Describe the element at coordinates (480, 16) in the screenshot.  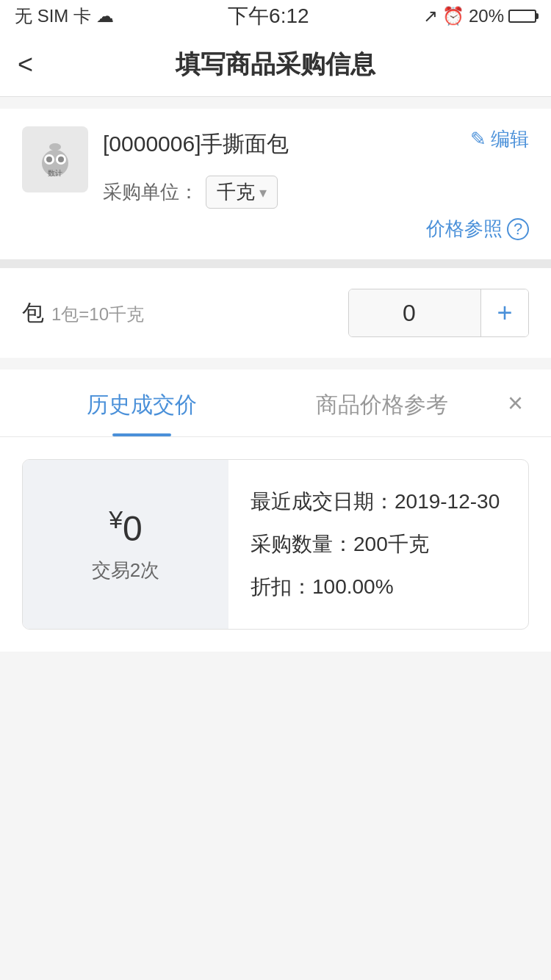
I see `status-right: ↗ ⏰ 20%` at that location.